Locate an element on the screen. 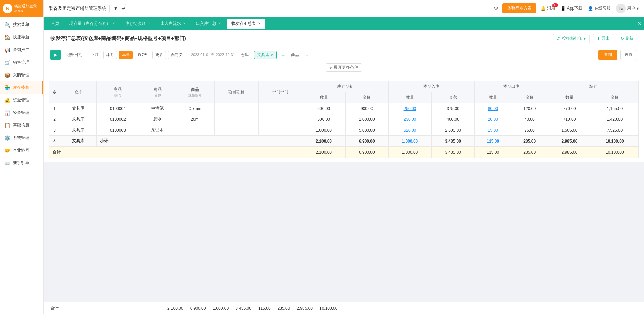 The image size is (644, 314). footer-in-amt: 3,435.00 is located at coordinates (453, 152).